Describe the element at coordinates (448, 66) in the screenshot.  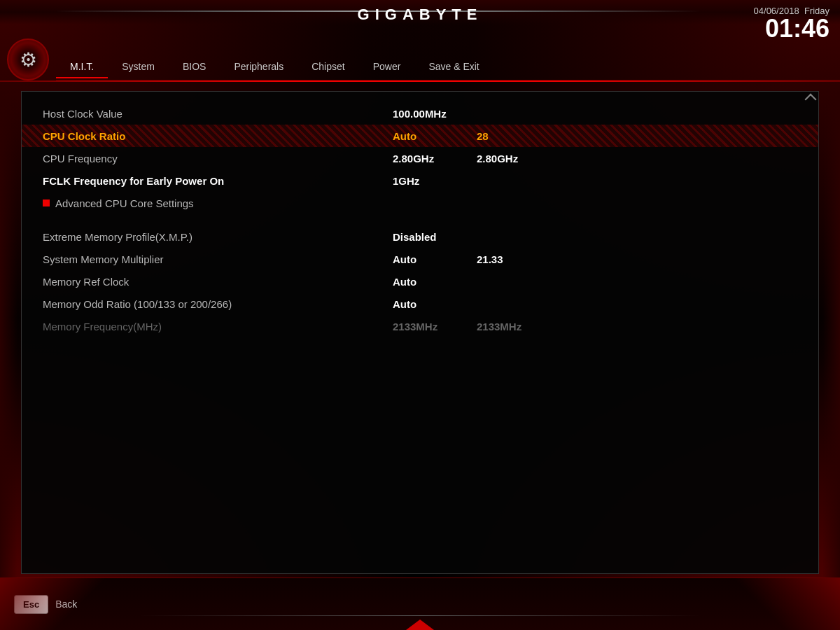
I see `navigation-tabs: M.I.T. System BIOS Peripherals Chipset P…` at that location.